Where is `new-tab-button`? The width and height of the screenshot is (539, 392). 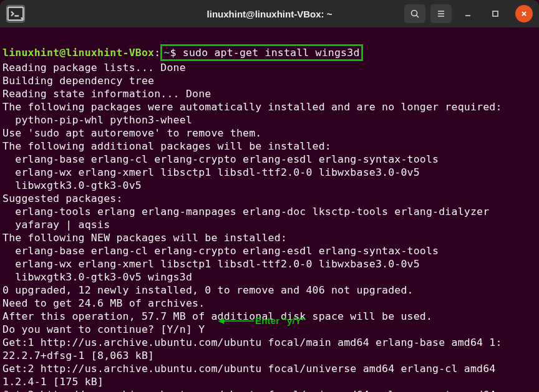
new-tab-button is located at coordinates (16, 14).